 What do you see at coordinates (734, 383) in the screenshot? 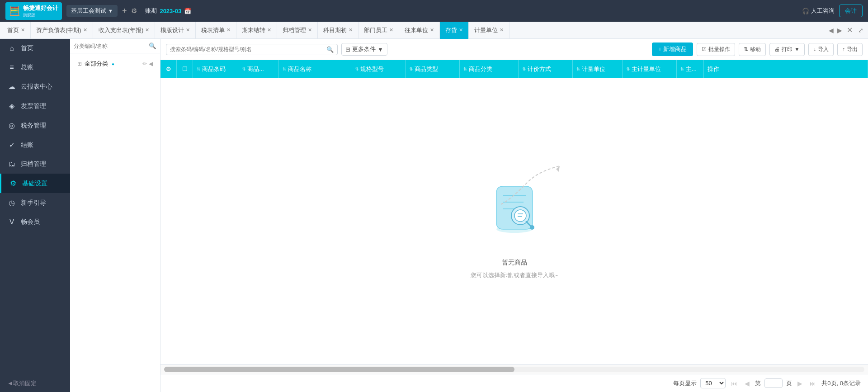
I see `first-page-btn: ⏮` at bounding box center [734, 383].